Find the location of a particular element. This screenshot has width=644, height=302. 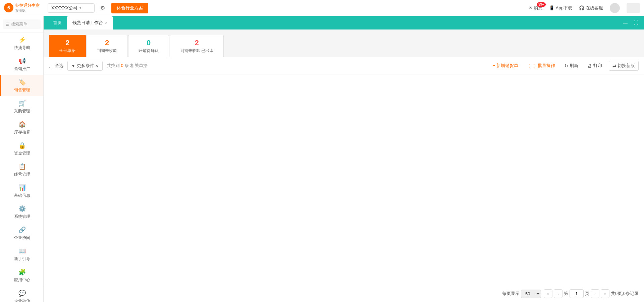

pagination: 每页显示 50 100 « ‹ 第 页 › » 共0页 is located at coordinates (344, 294).